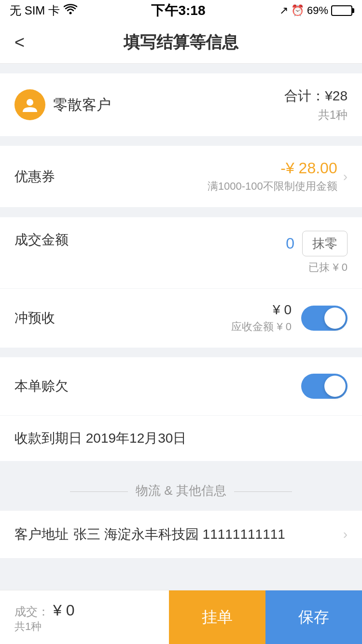 The image size is (362, 644). Describe the element at coordinates (262, 318) in the screenshot. I see `prepay-amounts: ¥ 0 应收金额 ¥ 0` at that location.